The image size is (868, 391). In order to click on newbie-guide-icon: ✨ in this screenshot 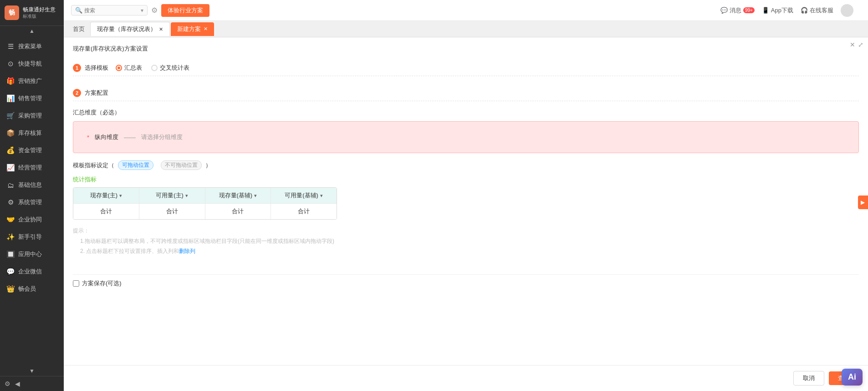, I will do `click(10, 237)`.